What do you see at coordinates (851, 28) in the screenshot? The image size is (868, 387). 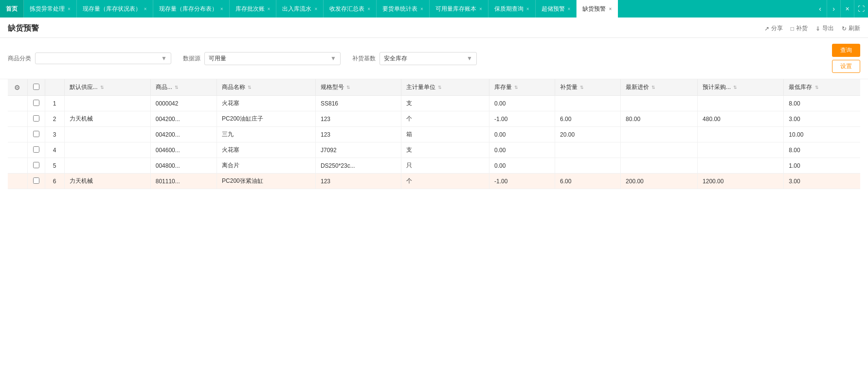 I see `refresh-action: ↻ 刷新` at bounding box center [851, 28].